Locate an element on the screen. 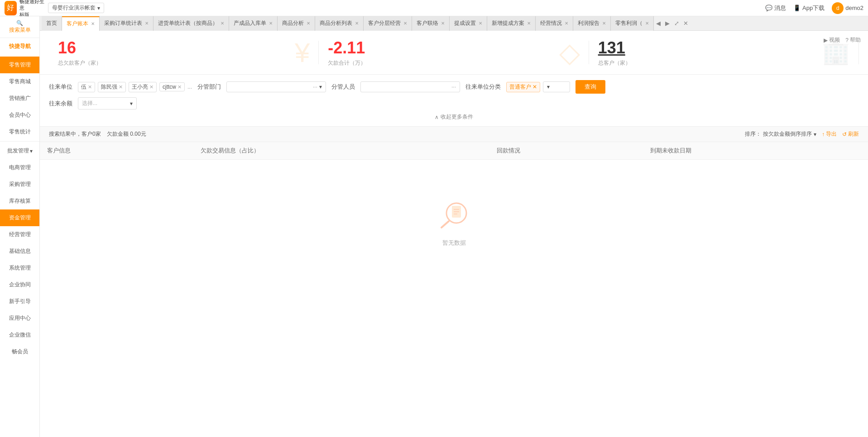 This screenshot has width=868, height=437. person-filter-label: 分管人员 is located at coordinates (343, 87).